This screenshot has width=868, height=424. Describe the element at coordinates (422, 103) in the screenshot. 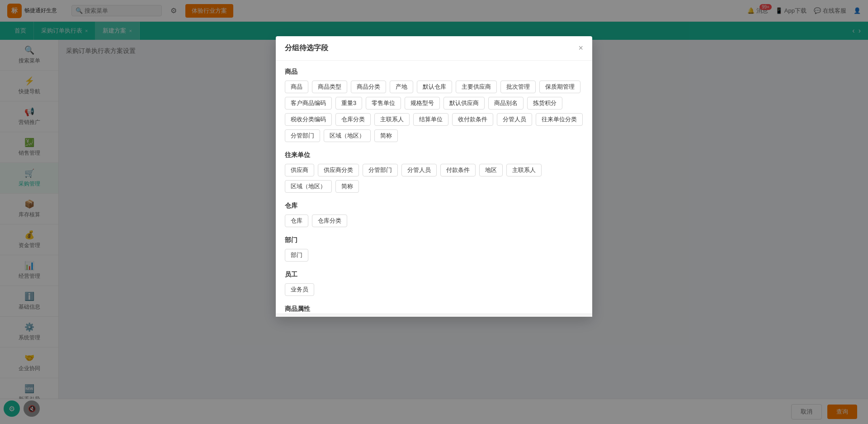

I see `field-tag: 规格型号` at that location.